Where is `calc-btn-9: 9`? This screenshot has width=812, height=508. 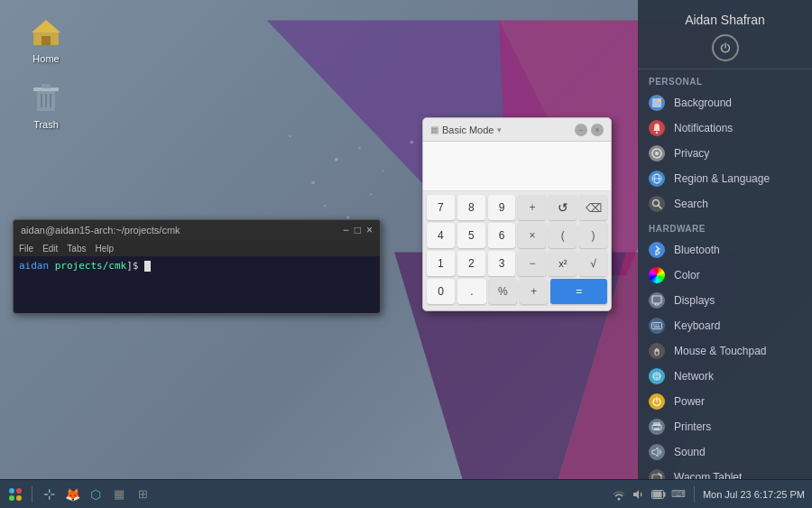 calc-btn-9: 9 is located at coordinates (502, 208).